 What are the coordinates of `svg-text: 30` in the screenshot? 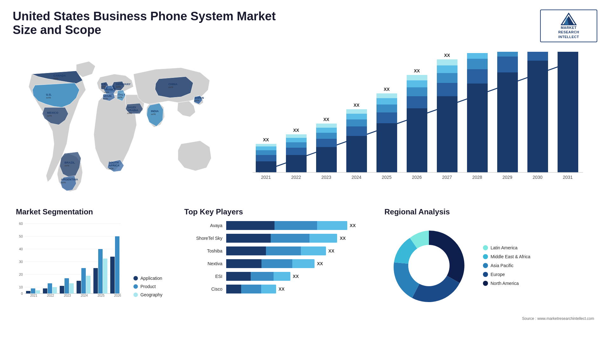 It's located at (21, 262).